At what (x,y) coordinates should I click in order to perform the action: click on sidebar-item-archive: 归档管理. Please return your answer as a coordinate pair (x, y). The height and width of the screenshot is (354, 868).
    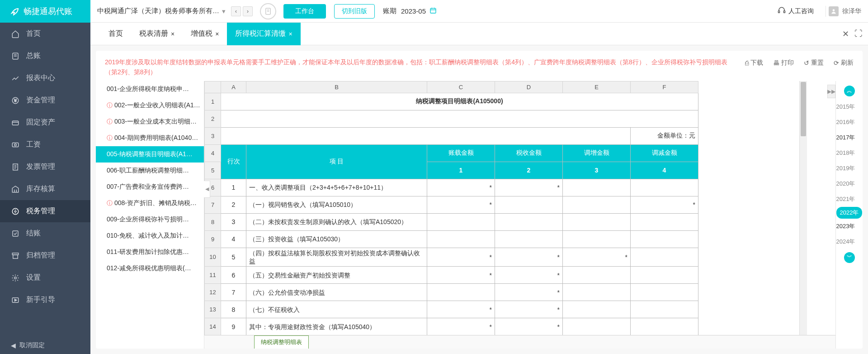
    Looking at the image, I should click on (45, 255).